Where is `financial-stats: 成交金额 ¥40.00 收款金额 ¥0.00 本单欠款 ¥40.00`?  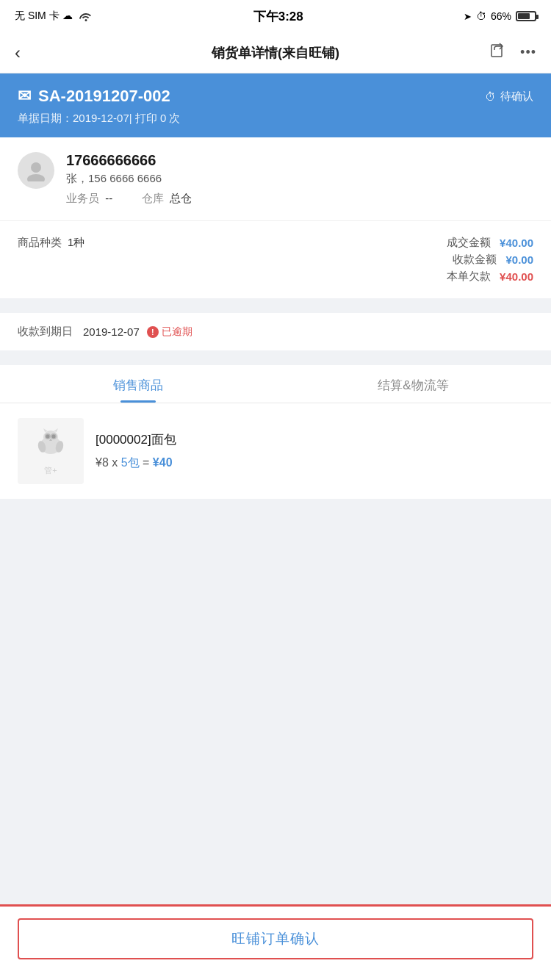
financial-stats: 成交金额 ¥40.00 收款金额 ¥0.00 本单欠款 ¥40.00 is located at coordinates (490, 260).